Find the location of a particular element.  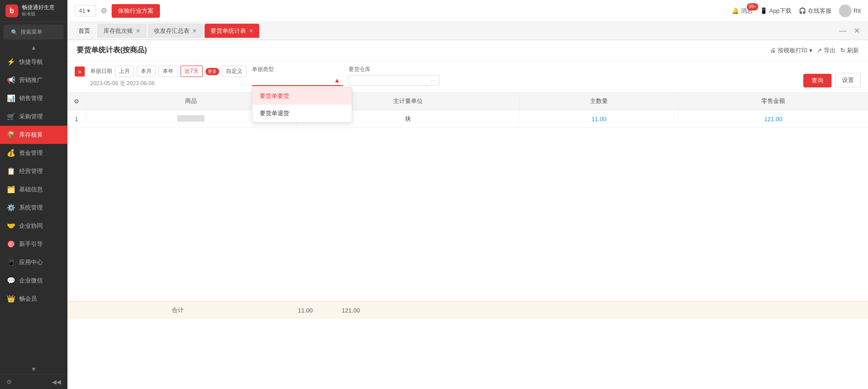

dropdown-item-order: 要货单要货 is located at coordinates (302, 96).